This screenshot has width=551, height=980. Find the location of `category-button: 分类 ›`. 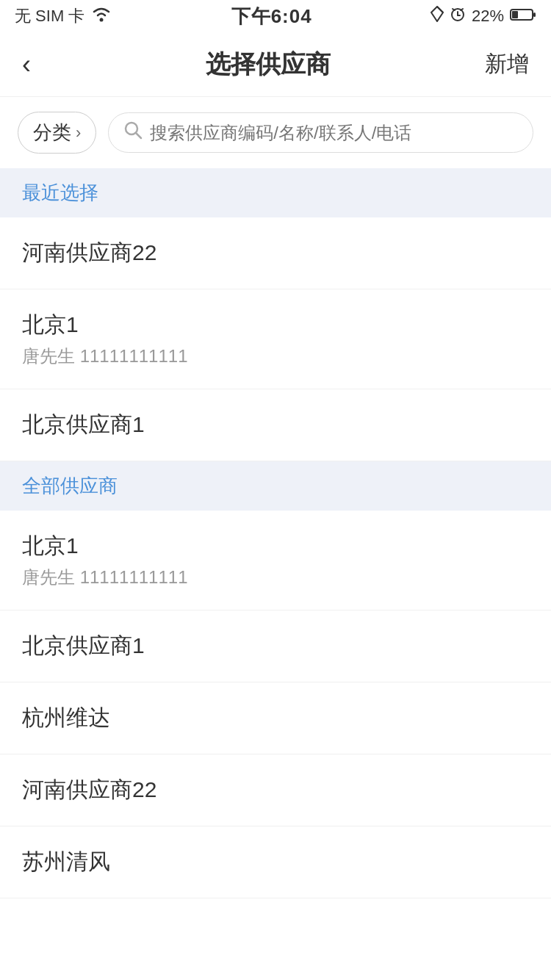

category-button: 分类 › is located at coordinates (57, 132).